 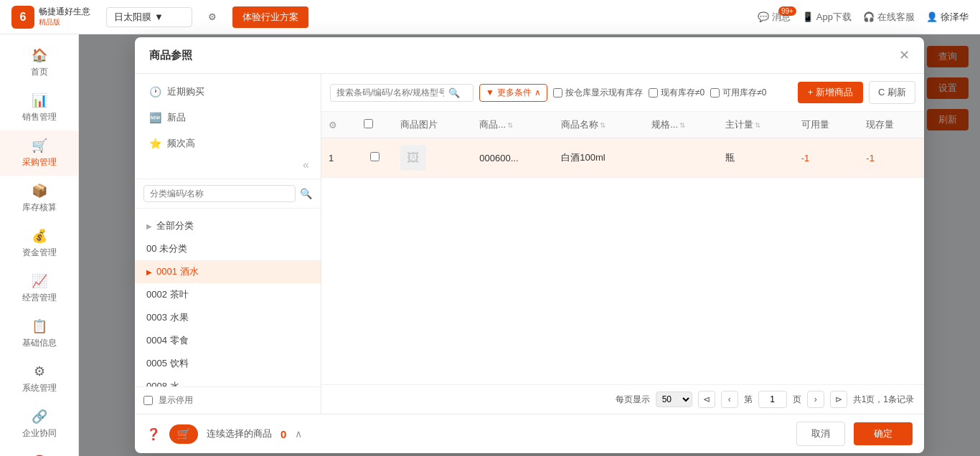 What do you see at coordinates (149, 227) in the screenshot?
I see `expand-all-icon: ▶` at bounding box center [149, 227].